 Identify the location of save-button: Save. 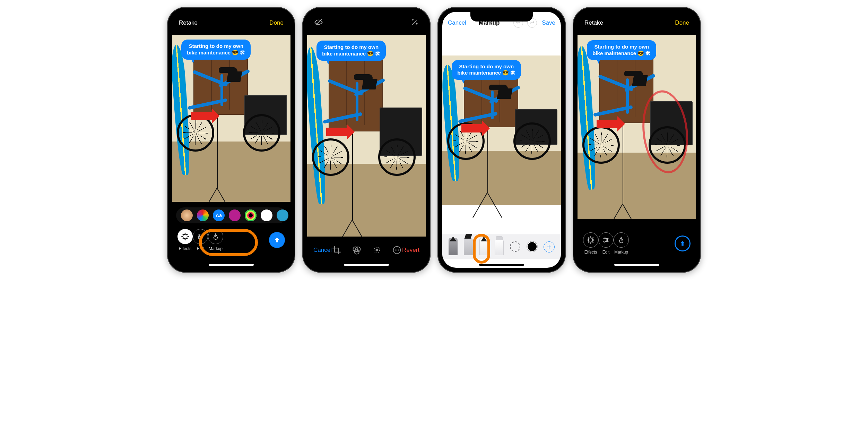
(548, 23).